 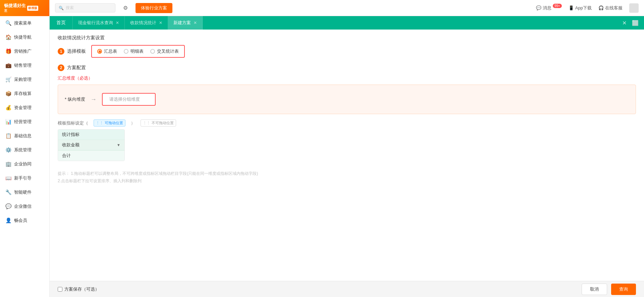 I want to click on sidebar-item-label: 企业协同, so click(x=23, y=164).